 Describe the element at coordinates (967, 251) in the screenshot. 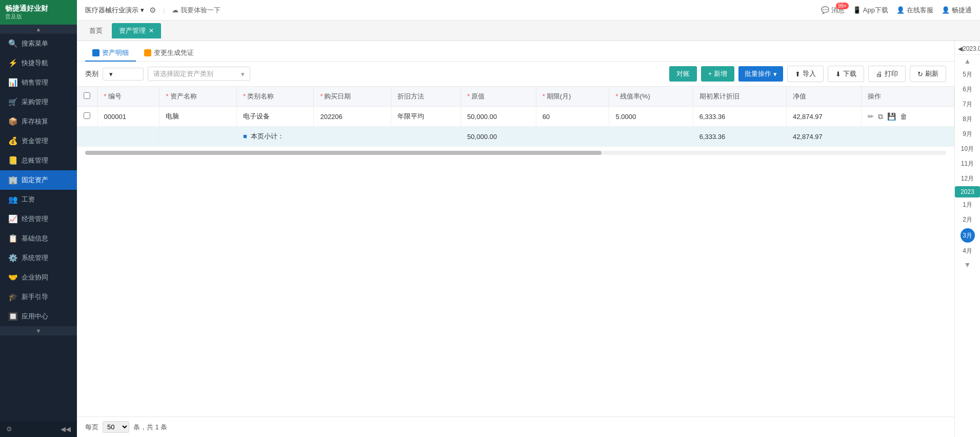

I see `month-4: 4月` at that location.